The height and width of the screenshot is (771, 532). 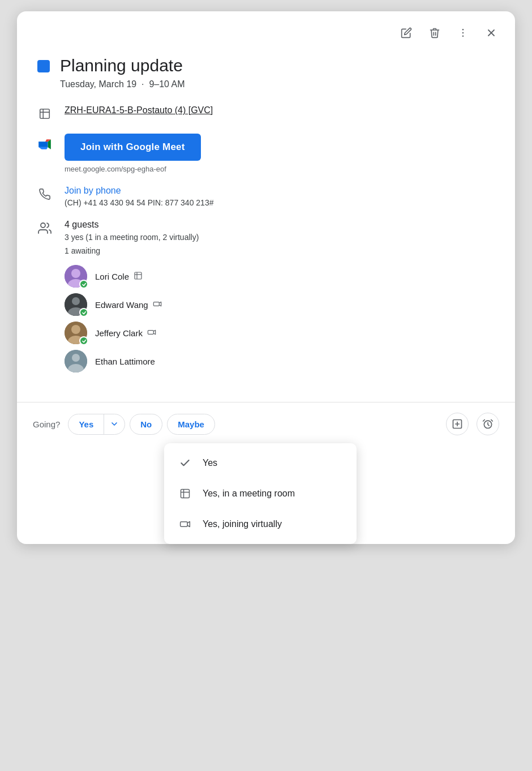 I want to click on join-by-phone-link: Join by phone, so click(x=93, y=190).